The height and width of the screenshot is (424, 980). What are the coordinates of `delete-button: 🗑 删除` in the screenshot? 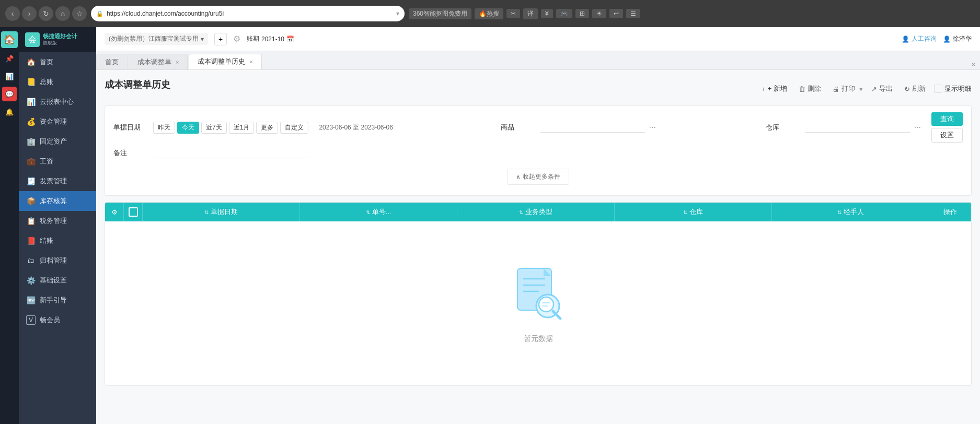 It's located at (810, 89).